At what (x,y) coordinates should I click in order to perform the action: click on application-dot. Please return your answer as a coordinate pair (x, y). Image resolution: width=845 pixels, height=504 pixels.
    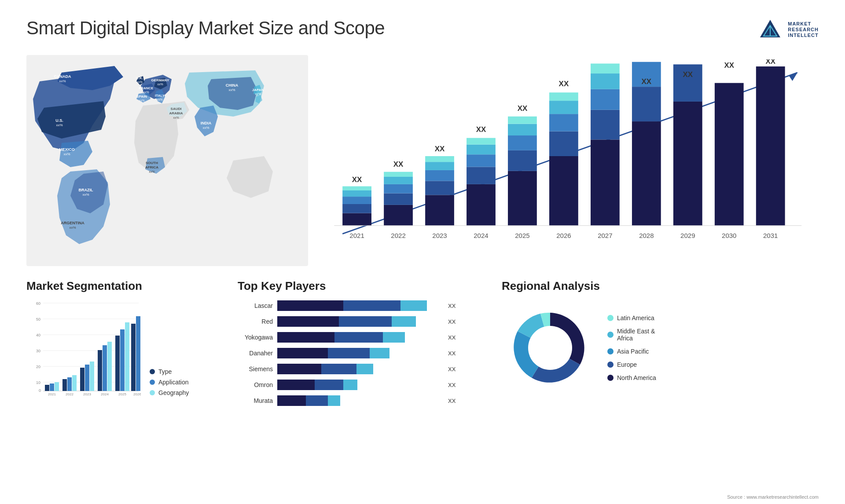
    Looking at the image, I should click on (152, 382).